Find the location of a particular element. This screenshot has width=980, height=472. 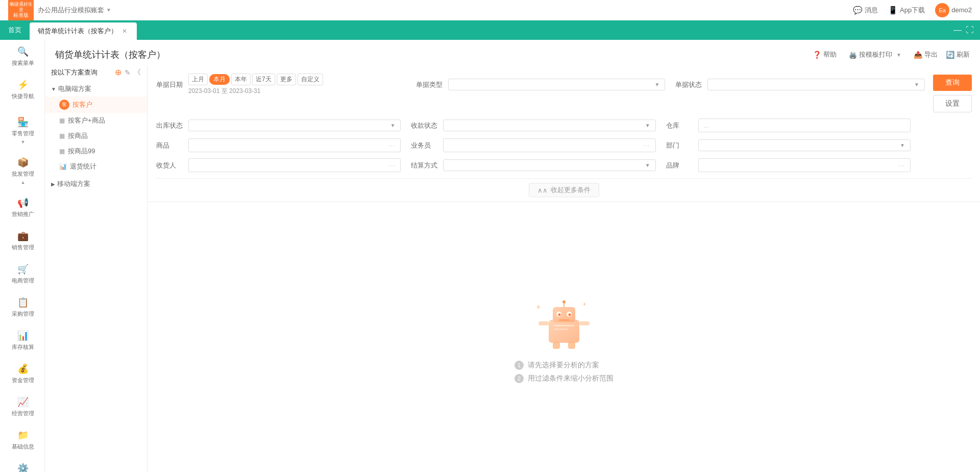

refresh-icon: 🔄 is located at coordinates (950, 55).